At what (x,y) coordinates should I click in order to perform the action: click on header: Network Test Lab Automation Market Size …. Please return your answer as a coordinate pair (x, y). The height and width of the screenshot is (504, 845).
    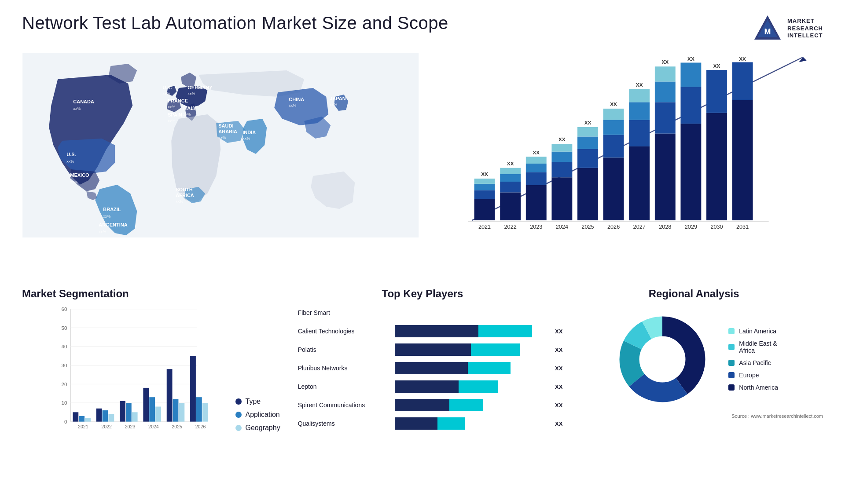
    Looking at the image, I should click on (422, 29).